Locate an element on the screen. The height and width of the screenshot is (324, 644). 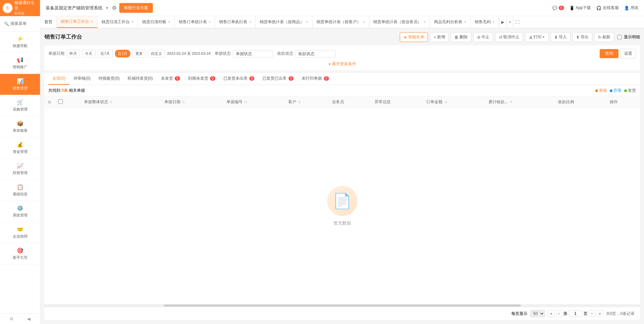
tab-nav-more: ▶ is located at coordinates (503, 22).